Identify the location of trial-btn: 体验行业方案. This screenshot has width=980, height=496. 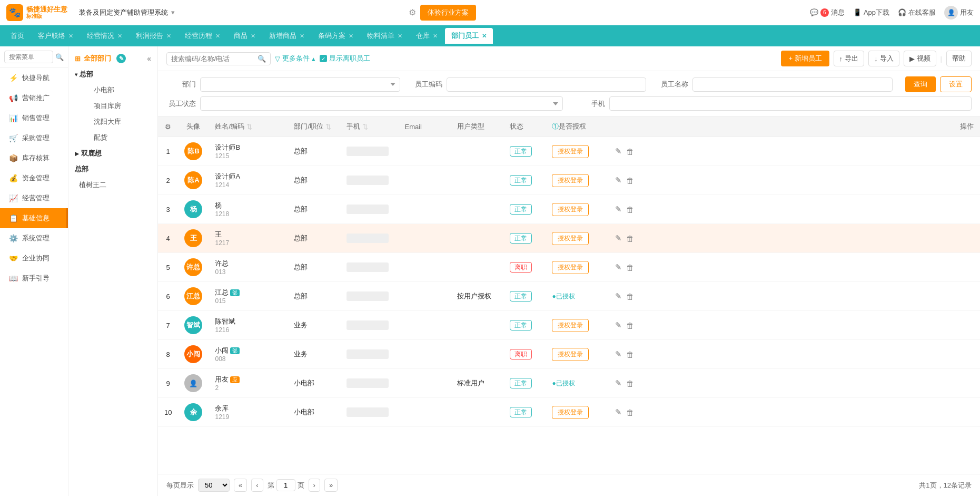
(448, 13).